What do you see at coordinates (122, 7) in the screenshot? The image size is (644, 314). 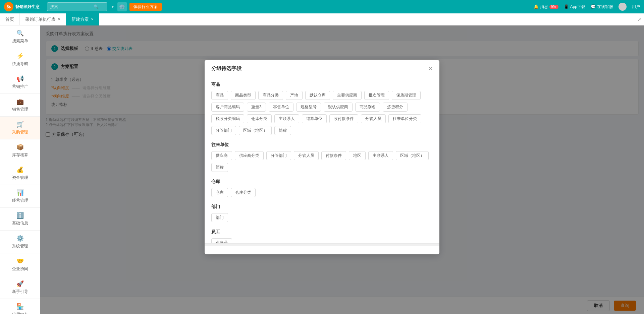 I see `settings-button: ⚙️` at bounding box center [122, 7].